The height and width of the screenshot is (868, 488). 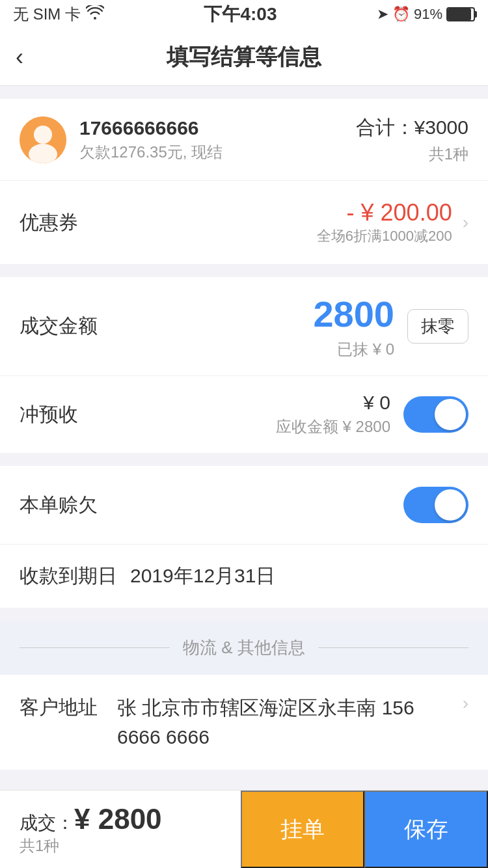 What do you see at coordinates (383, 14) in the screenshot?
I see `location-icon: ➤` at bounding box center [383, 14].